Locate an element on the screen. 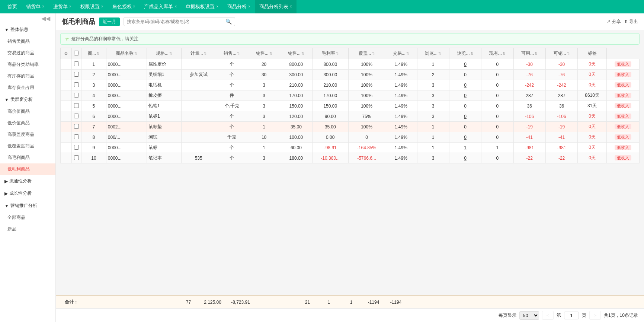  nav-close-product-inbound: × is located at coordinates (176, 7).